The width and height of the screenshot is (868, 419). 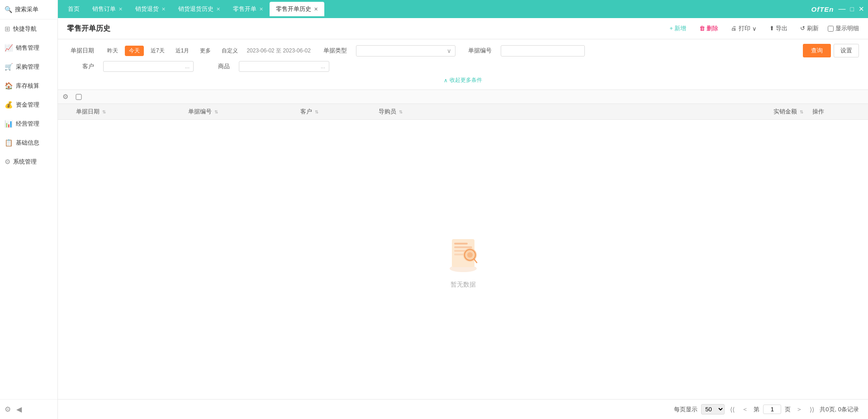 What do you see at coordinates (830, 29) in the screenshot?
I see `show-detail-input` at bounding box center [830, 29].